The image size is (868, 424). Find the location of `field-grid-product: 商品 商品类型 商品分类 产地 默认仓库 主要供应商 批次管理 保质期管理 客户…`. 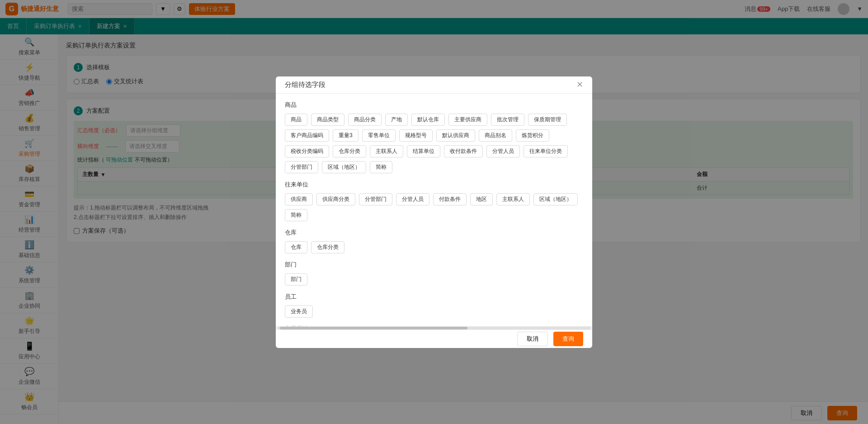

field-grid-product: 商品 商品类型 商品分类 产地 默认仓库 主要供应商 批次管理 保质期管理 客户… is located at coordinates (434, 143).